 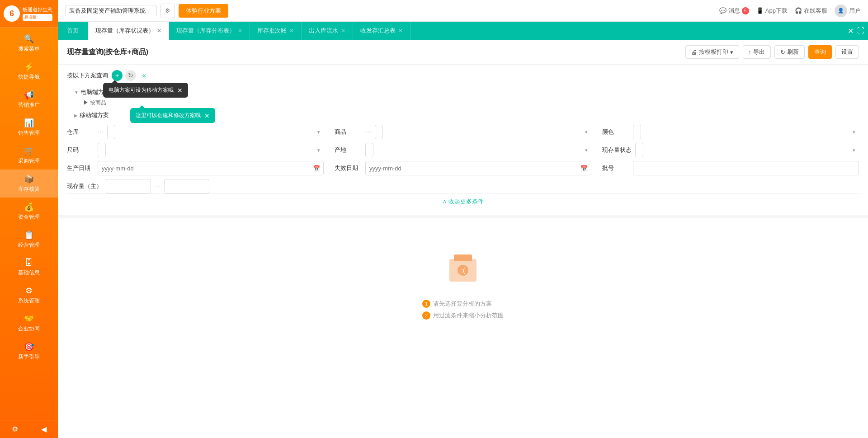 What do you see at coordinates (861, 31) in the screenshot?
I see `tab-maximize-btn: ⛶` at bounding box center [861, 31].